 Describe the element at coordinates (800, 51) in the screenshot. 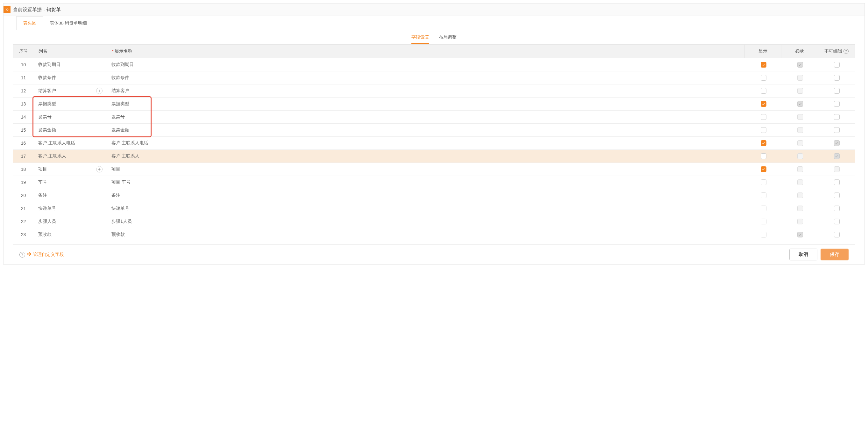

I see `header-required: 必录` at that location.